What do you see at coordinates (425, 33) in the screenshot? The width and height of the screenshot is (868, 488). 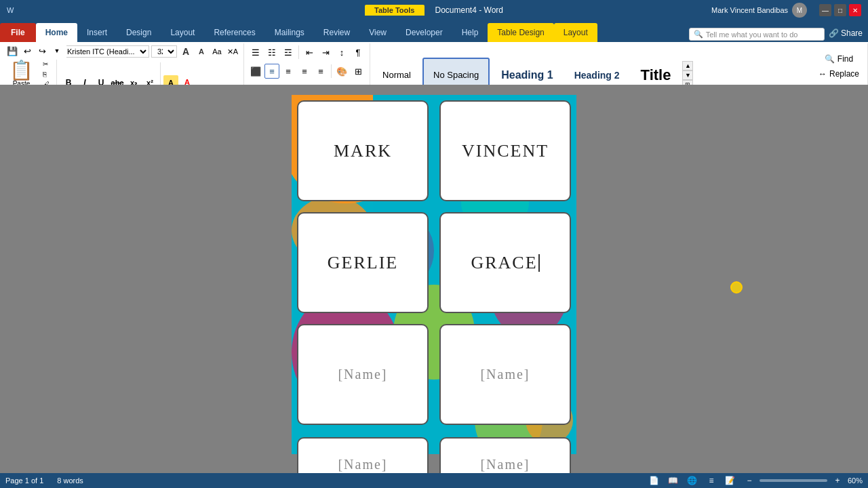 I see `tab-developer: Developer` at bounding box center [425, 33].